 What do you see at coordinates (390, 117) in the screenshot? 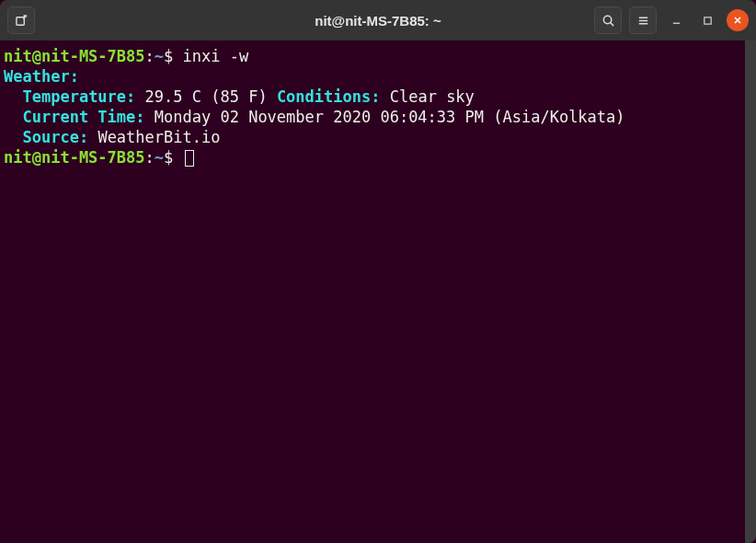
I see `time-value: Monday 02 November 2020 06:04:33 PM (Asi…` at bounding box center [390, 117].